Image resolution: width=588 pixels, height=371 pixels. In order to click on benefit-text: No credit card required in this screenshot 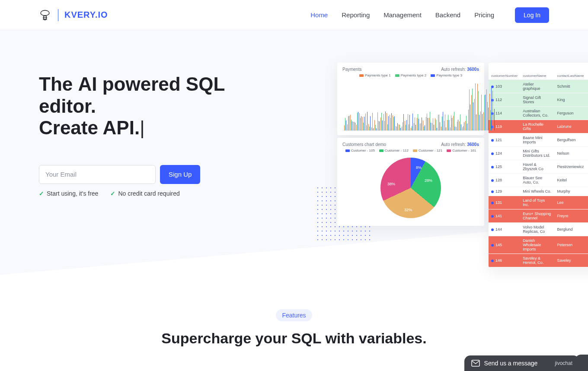, I will do `click(149, 193)`.